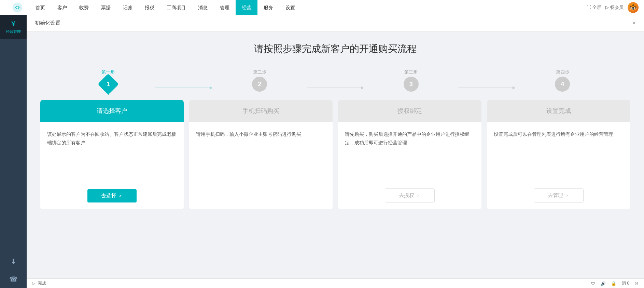 Image resolution: width=644 pixels, height=288 pixels. Describe the element at coordinates (559, 196) in the screenshot. I see `card-4-footer: 去管理 ＞` at that location.